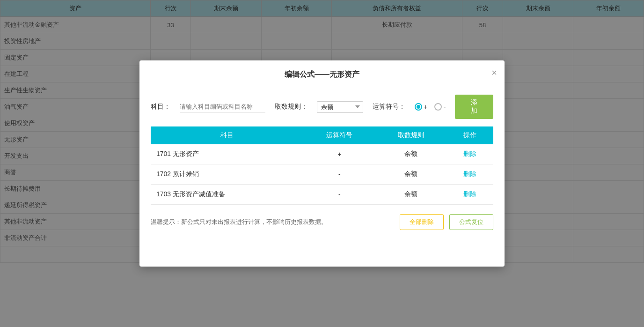 Image resolution: width=644 pixels, height=327 pixels. What do you see at coordinates (470, 154) in the screenshot?
I see `delete-link-1: 删除` at bounding box center [470, 154].